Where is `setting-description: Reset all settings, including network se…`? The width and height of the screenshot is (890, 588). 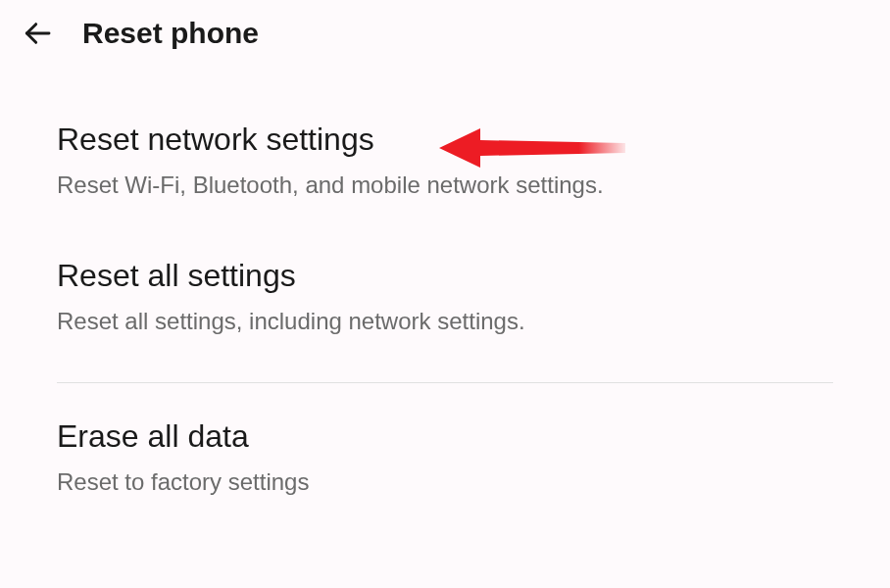
setting-description: Reset all settings, including network se… is located at coordinates (445, 321).